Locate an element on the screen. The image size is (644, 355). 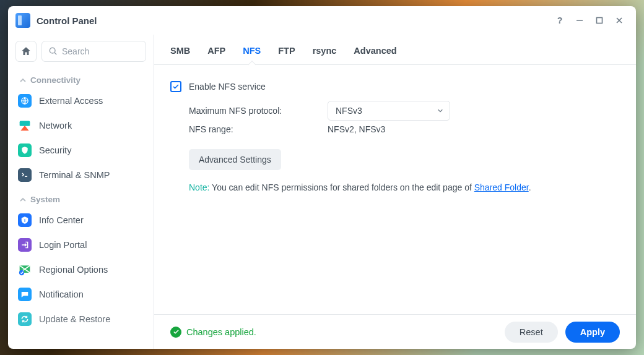
help-button: ? is located at coordinates (560, 20).